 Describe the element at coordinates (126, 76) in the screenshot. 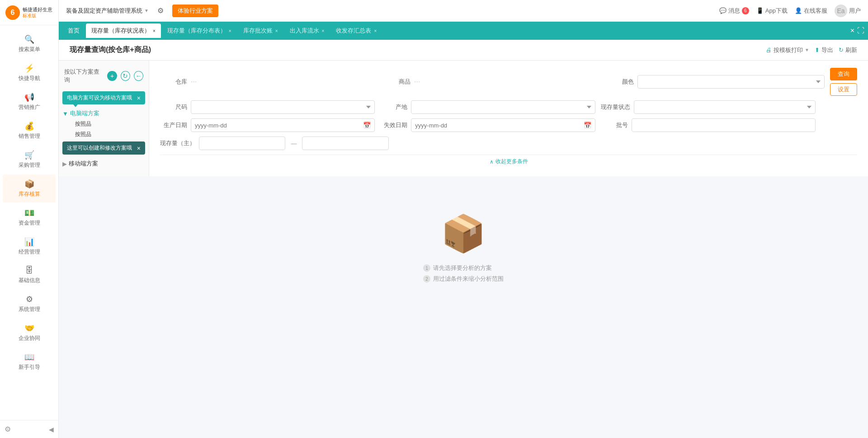

I see `refresh-scheme-btn: ↻` at that location.